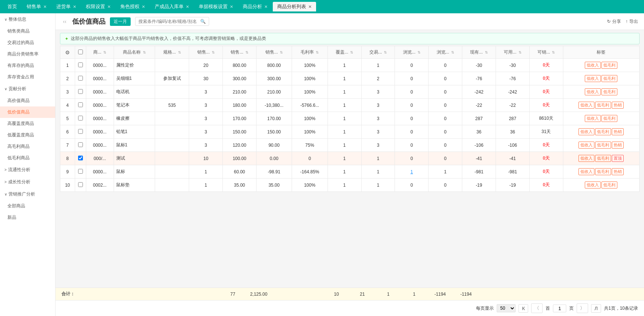 The width and height of the screenshot is (644, 316). Describe the element at coordinates (168, 38) in the screenshot. I see `notice-text: 这部分商品的销售收入大幅低于商品平均销售收入，价值不高，可考虑调整营销策略，或是…` at that location.